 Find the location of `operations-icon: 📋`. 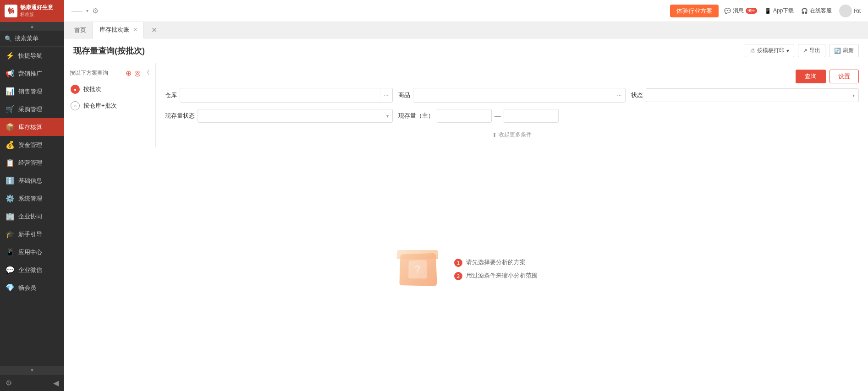

operations-icon: 📋 is located at coordinates (10, 163).